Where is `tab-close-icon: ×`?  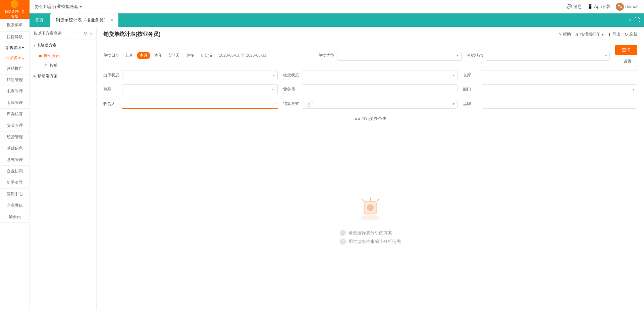
tab-close-icon: × is located at coordinates (112, 20).